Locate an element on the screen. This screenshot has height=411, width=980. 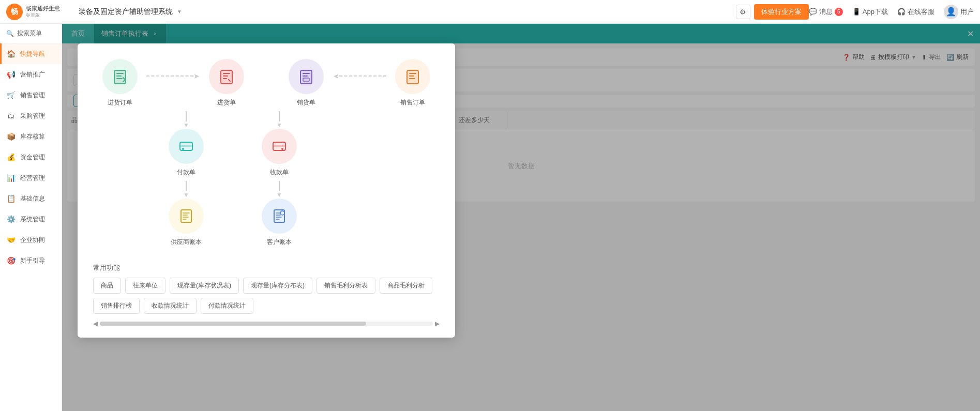
sales-order-icon is located at coordinates (413, 77).